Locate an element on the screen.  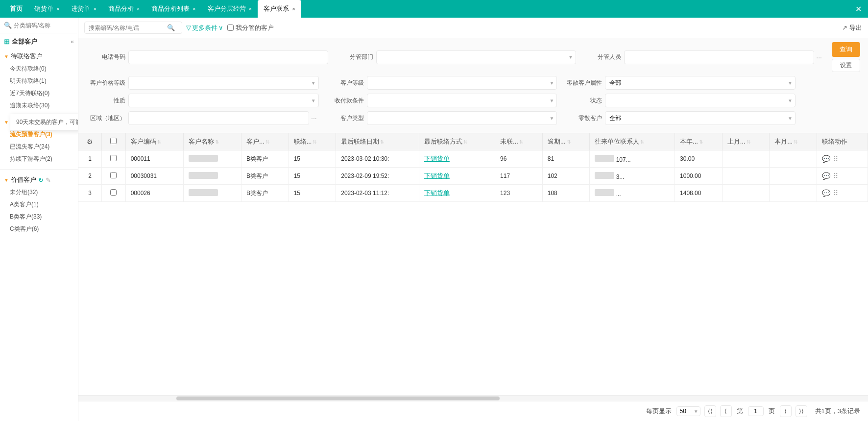
sort-no-contact-icon: ⇅ is located at coordinates (521, 142).